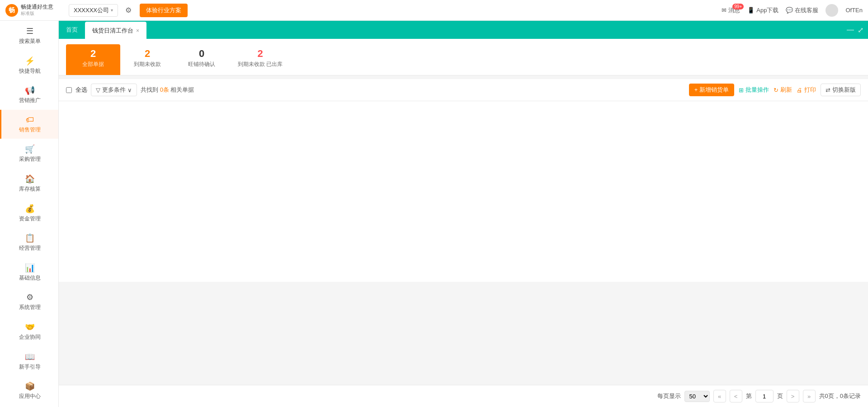 This screenshot has width=868, height=407. Describe the element at coordinates (463, 30) in the screenshot. I see `tab-bar: 首页 钱货日清工作台 × — ⤢` at that location.